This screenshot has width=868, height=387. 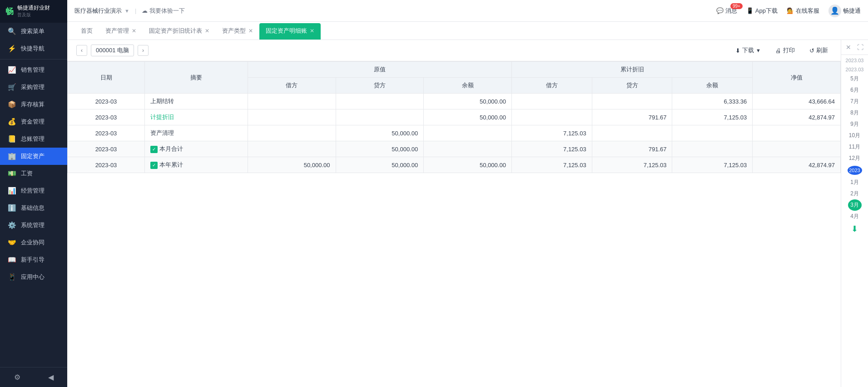 What do you see at coordinates (855, 229) in the screenshot?
I see `timeline-down-arrow: ⬇` at bounding box center [855, 229].